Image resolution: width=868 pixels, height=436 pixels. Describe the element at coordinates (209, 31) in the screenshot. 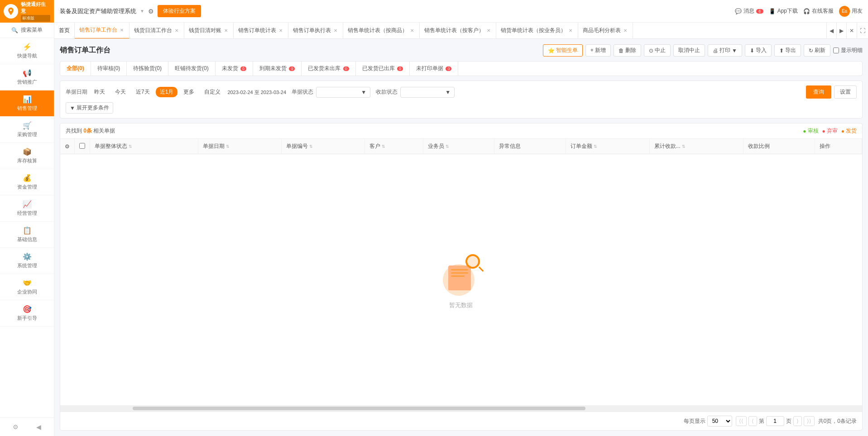

I see `tab-cash-reconcile: 钱货日清对账 ✕` at that location.